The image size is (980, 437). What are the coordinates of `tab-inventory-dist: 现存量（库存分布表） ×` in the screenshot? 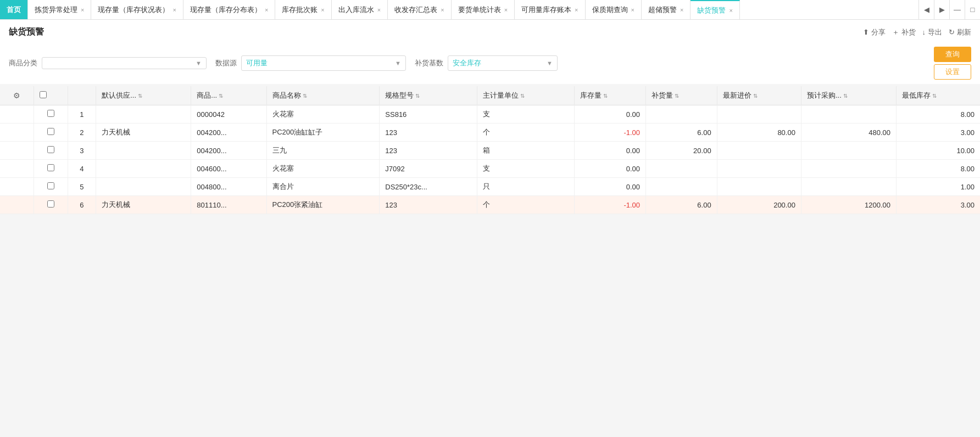 It's located at (230, 10).